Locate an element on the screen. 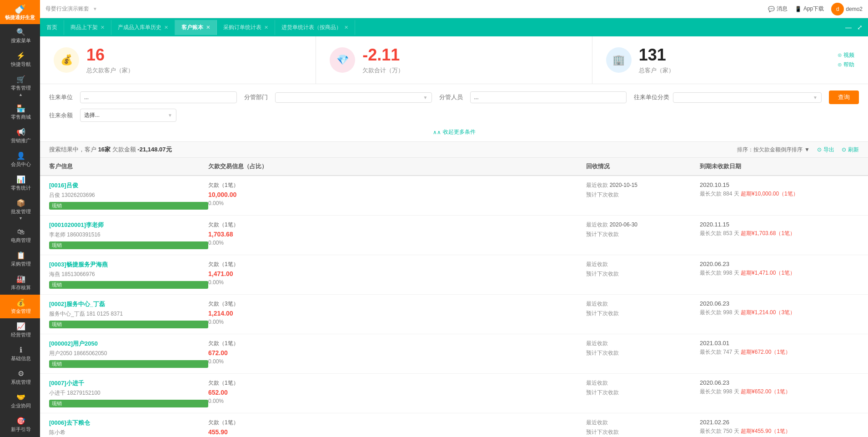  stat-value-customers: 131 总客户（家） is located at coordinates (657, 60).